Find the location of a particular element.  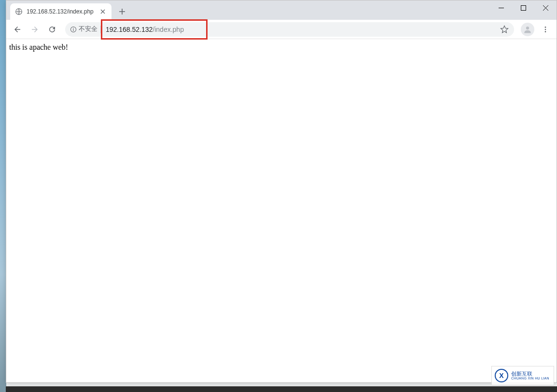

tab-title: 192.168.52.132/index.php is located at coordinates (63, 12).